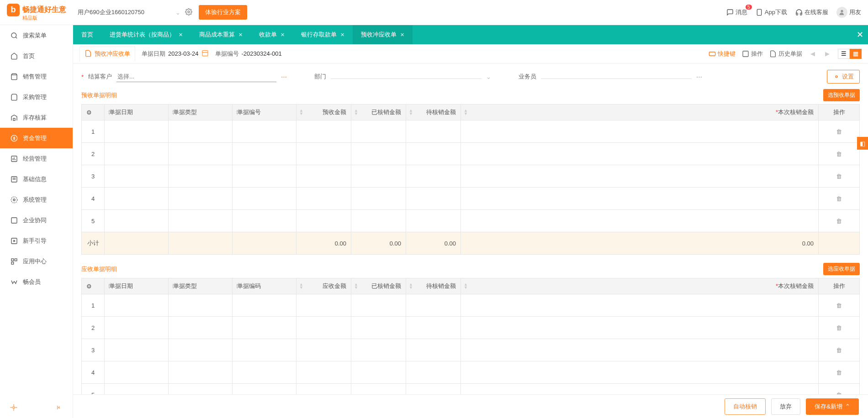 The height and width of the screenshot is (418, 868). What do you see at coordinates (842, 269) in the screenshot?
I see `select-receivable-button: 选应收单据` at bounding box center [842, 269].